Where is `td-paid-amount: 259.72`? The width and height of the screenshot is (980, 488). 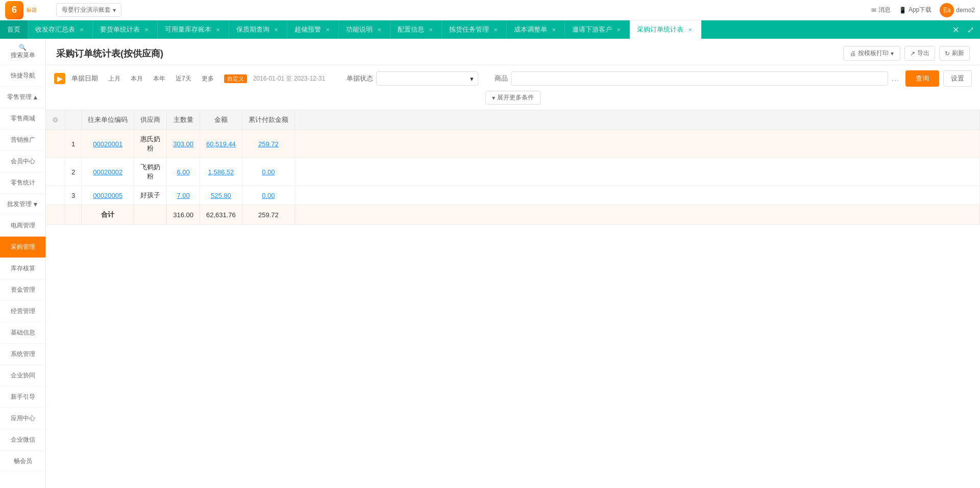 td-paid-amount: 259.72 is located at coordinates (268, 144).